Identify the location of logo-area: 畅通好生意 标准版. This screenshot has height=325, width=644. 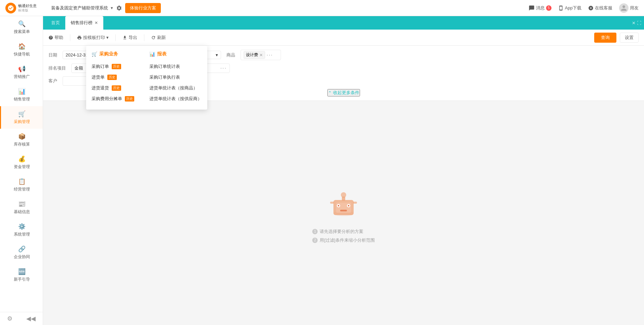
(27, 8).